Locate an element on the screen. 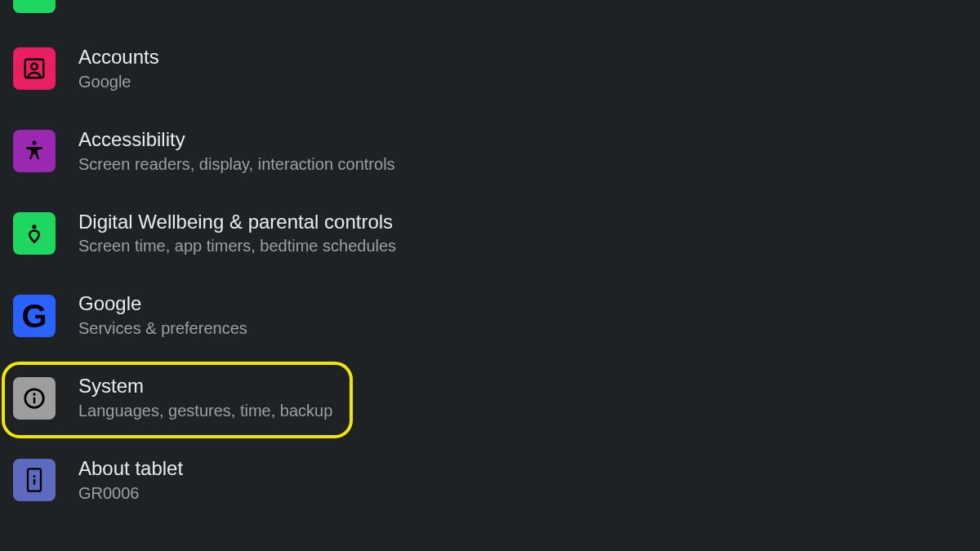 This screenshot has width=980, height=551. setting-text: System Languages, gestures, time, backup is located at coordinates (206, 398).